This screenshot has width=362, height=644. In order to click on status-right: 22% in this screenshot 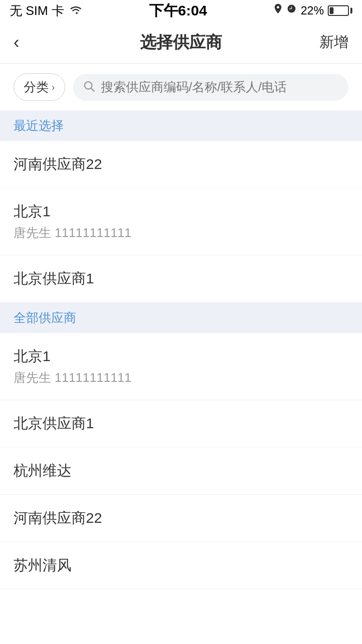, I will do `click(313, 11)`.